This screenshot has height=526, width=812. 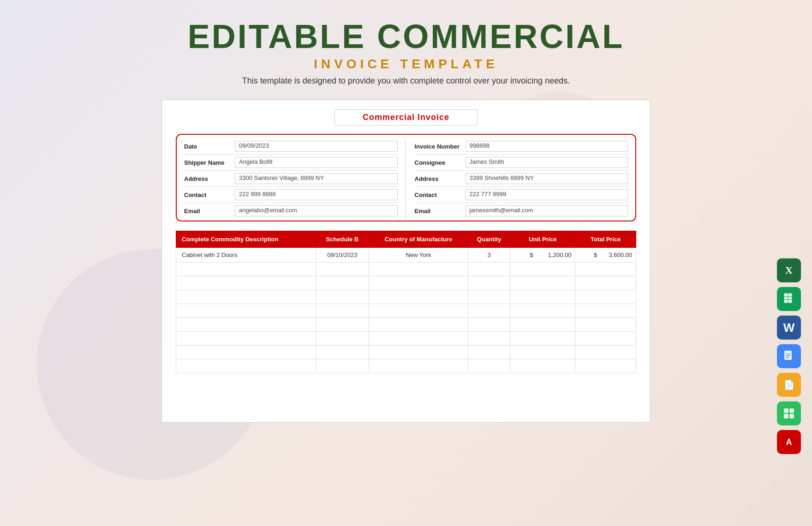 What do you see at coordinates (342, 239) in the screenshot?
I see `col-schedule-b: Schedule B` at bounding box center [342, 239].